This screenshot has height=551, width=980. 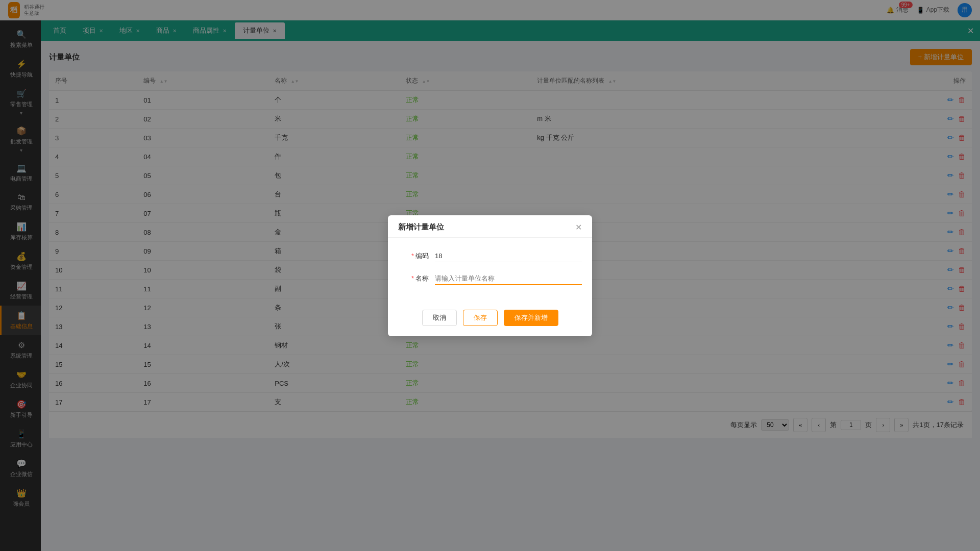 What do you see at coordinates (413, 256) in the screenshot?
I see `code-label: *编码` at bounding box center [413, 256].